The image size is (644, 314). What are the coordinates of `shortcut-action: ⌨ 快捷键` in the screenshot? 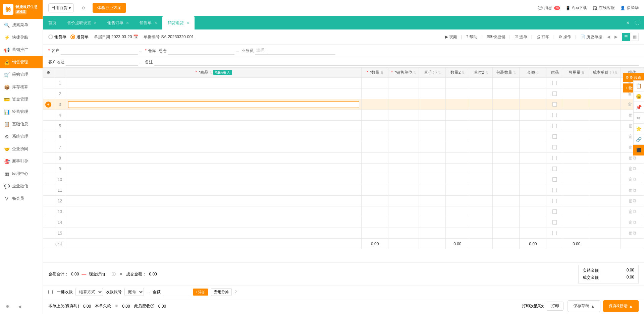 It's located at (496, 37).